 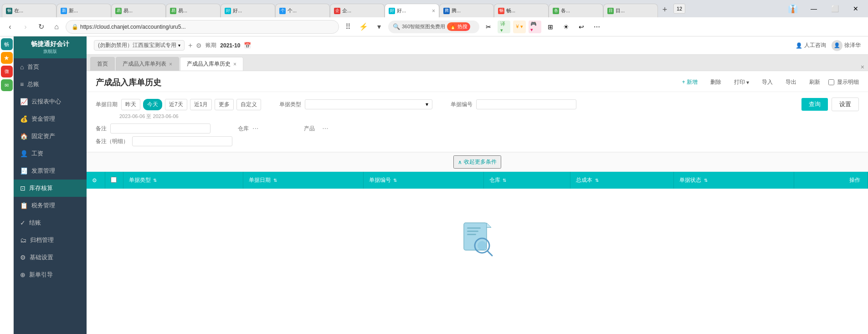 What do you see at coordinates (10, 27) in the screenshot?
I see `back-button: ‹` at bounding box center [10, 27].